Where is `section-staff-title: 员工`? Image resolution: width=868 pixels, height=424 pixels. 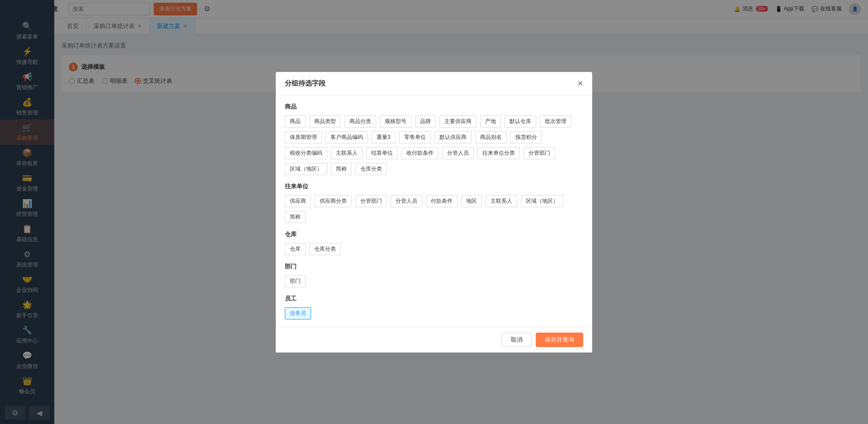 section-staff-title: 员工 is located at coordinates (434, 299).